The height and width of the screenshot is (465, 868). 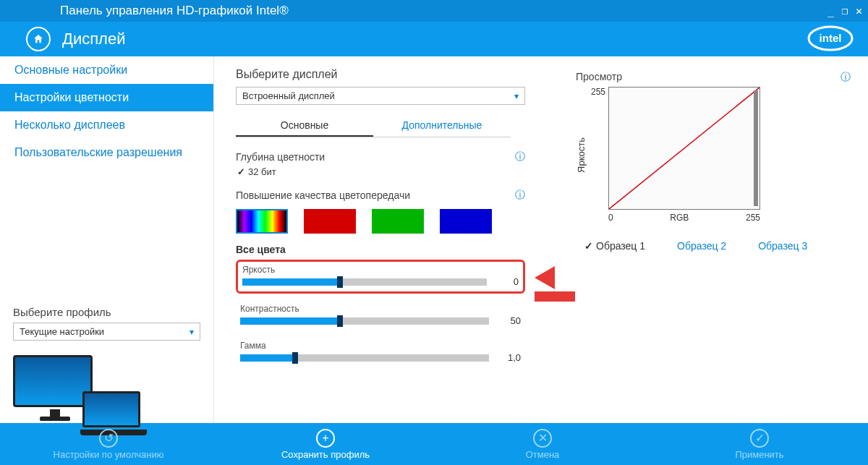 I want to click on graph-box, so click(x=684, y=148).